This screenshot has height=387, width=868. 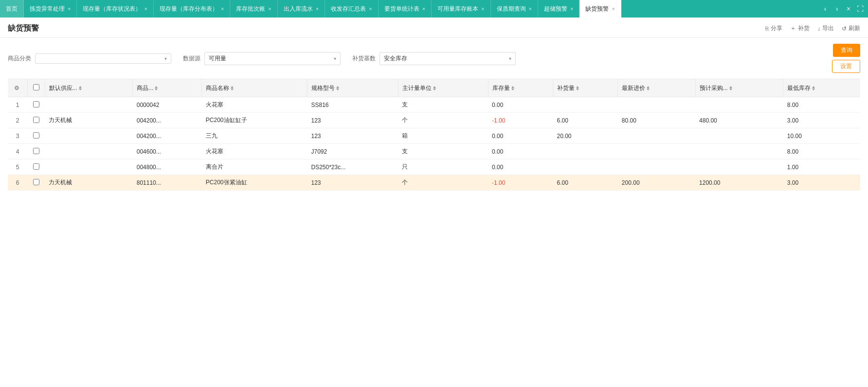 What do you see at coordinates (443, 88) in the screenshot?
I see `col-unit: 主计量单位` at bounding box center [443, 88].